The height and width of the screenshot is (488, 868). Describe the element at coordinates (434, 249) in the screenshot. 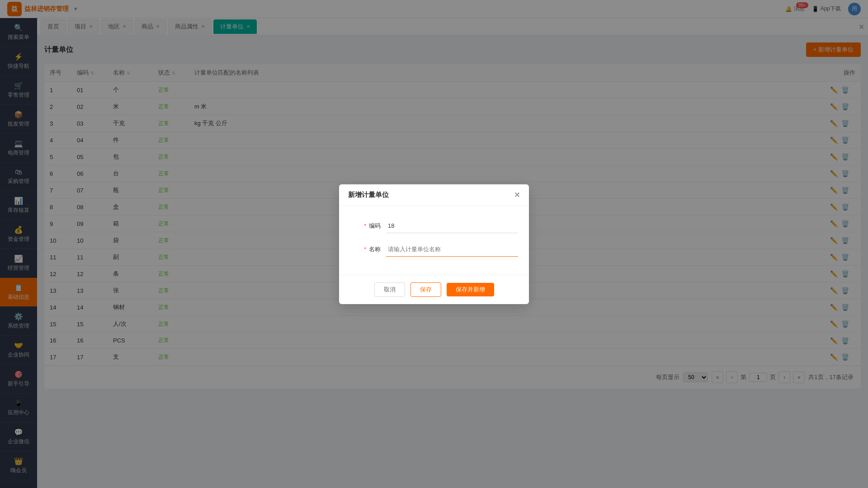

I see `form-row-name: * 名称` at that location.